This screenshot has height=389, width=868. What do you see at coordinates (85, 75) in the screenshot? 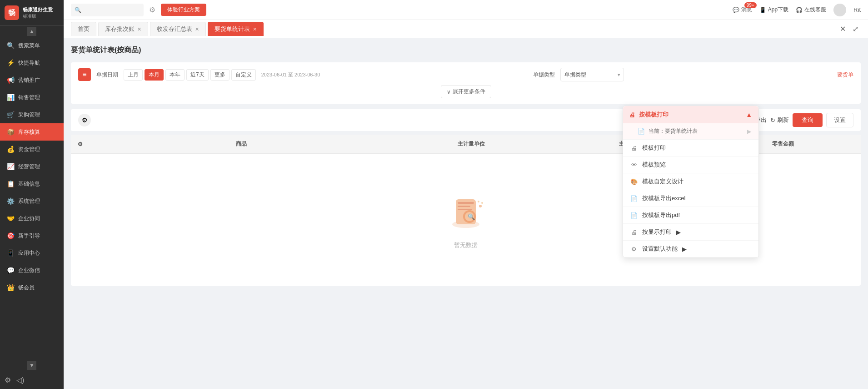
I see `filter-expand-btn: ≡` at bounding box center [85, 75].